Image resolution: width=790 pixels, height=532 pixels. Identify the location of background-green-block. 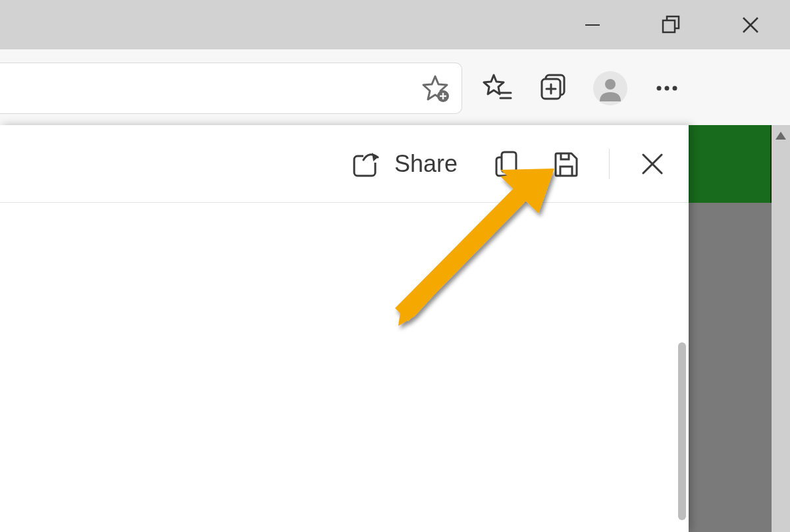
(729, 164).